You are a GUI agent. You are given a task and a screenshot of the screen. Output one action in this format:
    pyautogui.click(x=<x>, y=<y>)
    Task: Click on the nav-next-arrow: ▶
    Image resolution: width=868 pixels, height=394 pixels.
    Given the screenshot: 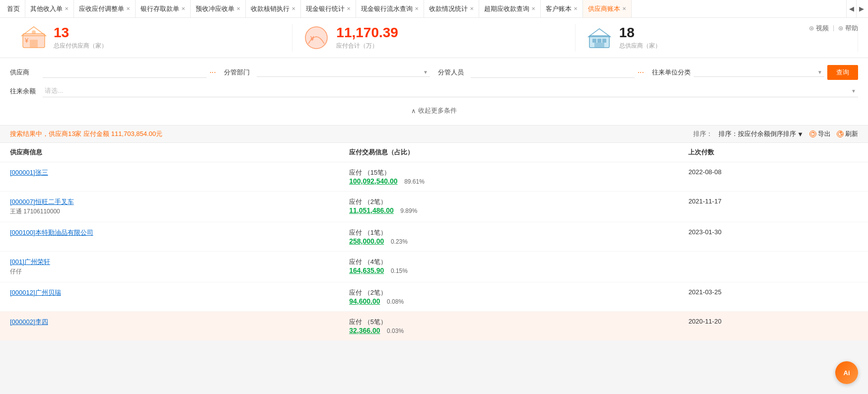 What is the action you would take?
    pyautogui.click(x=861, y=9)
    